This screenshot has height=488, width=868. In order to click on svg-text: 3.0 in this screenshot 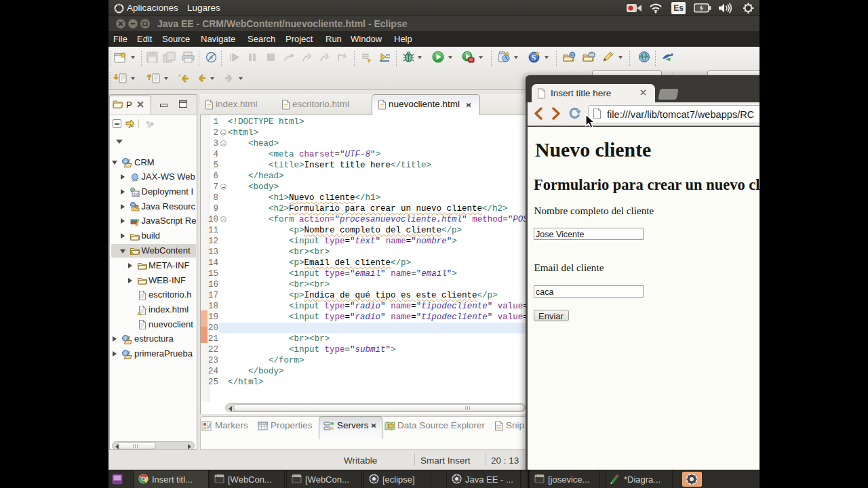, I will do `click(136, 195)`.